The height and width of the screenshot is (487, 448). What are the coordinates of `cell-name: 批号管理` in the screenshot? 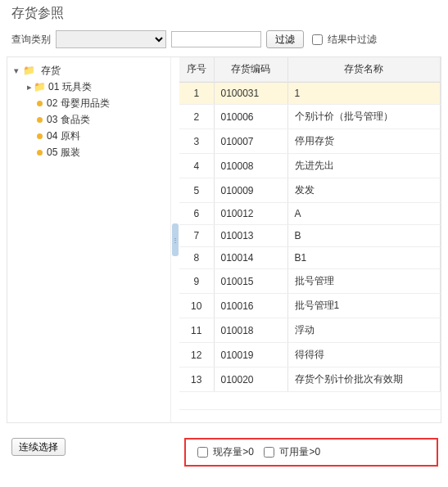 It's located at (364, 282).